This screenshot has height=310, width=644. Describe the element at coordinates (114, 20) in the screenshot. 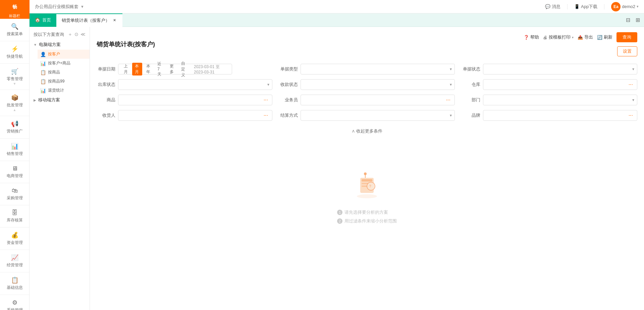

I see `tab-close-btn: ✕` at that location.